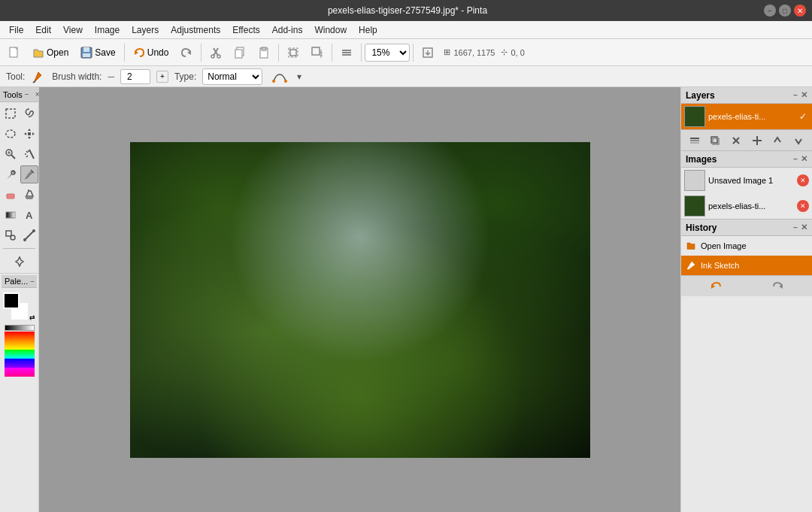 This screenshot has height=512, width=812. Describe the element at coordinates (11, 215) in the screenshot. I see `gradient-tool` at that location.